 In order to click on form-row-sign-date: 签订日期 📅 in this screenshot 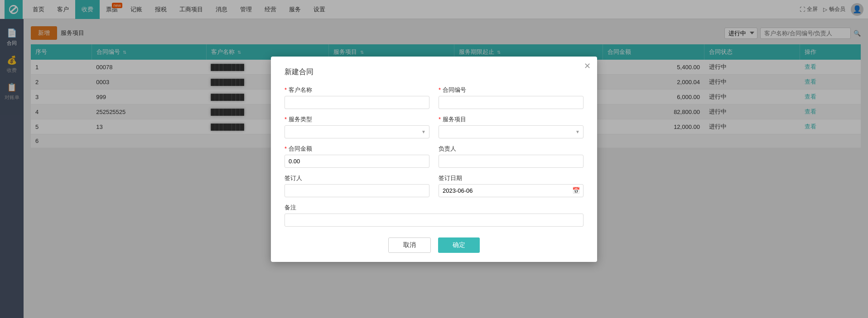, I will do `click(511, 185)`.